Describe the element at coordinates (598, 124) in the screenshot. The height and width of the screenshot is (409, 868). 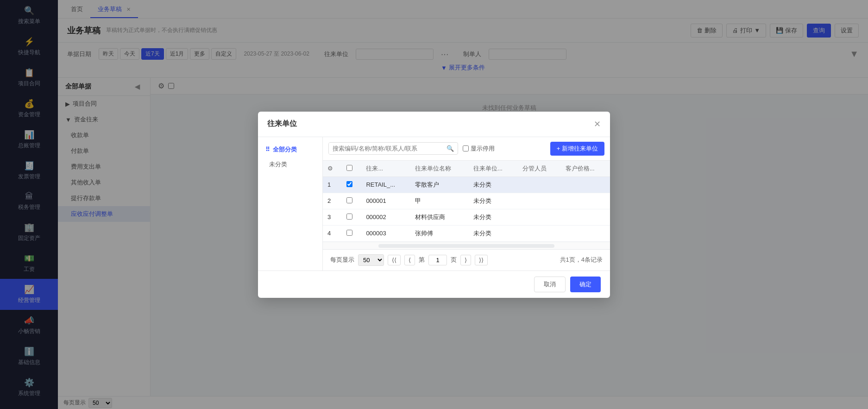
I see `dialog-close-button: ✕` at that location.